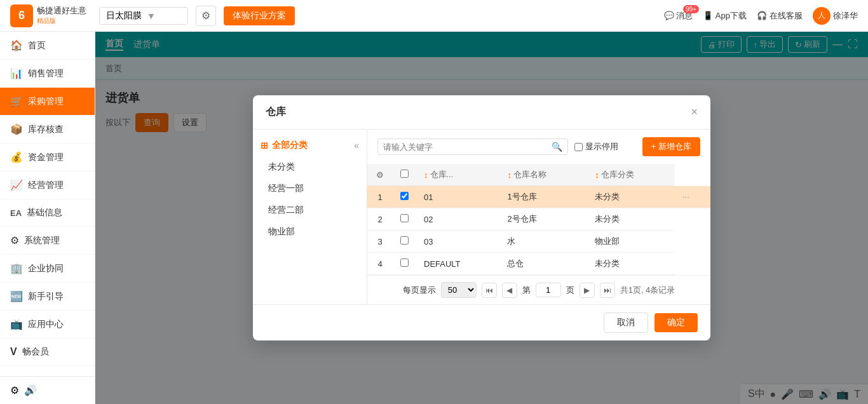  Describe the element at coordinates (543, 197) in the screenshot. I see `row-name: 1号仓库` at that location.